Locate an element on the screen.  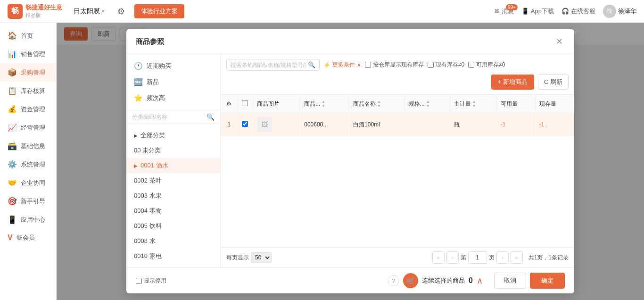
th-name: 商品名称 ▲▼ is located at coordinates (377, 104).